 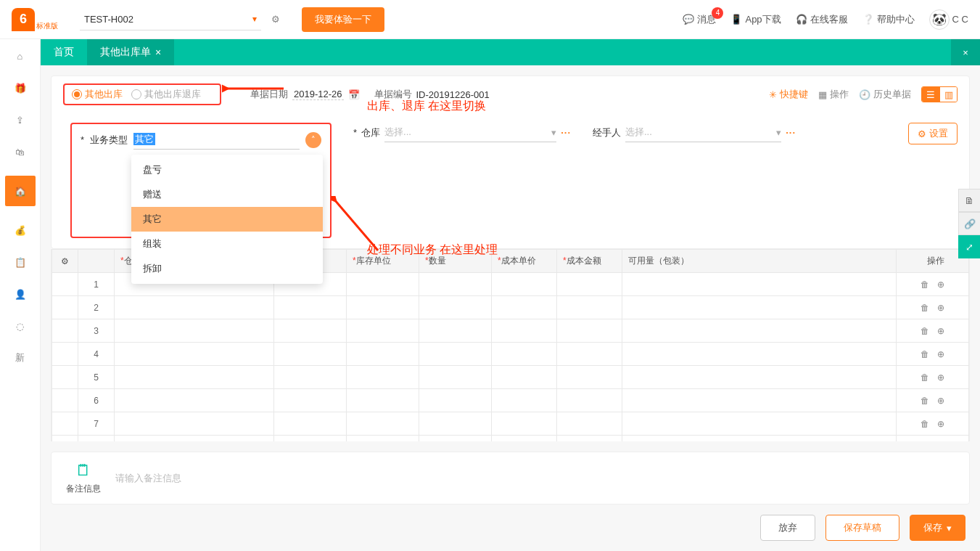 What do you see at coordinates (606, 133) in the screenshot?
I see `handler-label: 经手人` at bounding box center [606, 133].